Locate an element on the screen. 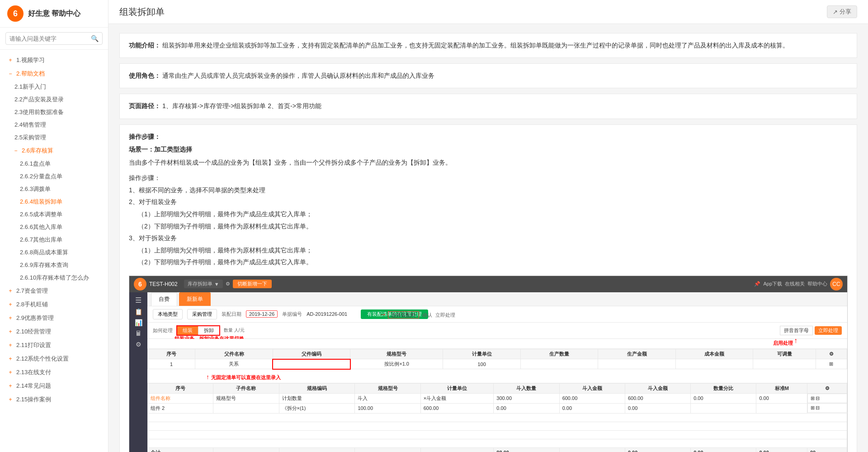 This screenshot has height=452, width=868. step1: 1、根据不同的业务，选择不同单据的类型来处理 is located at coordinates (488, 190).